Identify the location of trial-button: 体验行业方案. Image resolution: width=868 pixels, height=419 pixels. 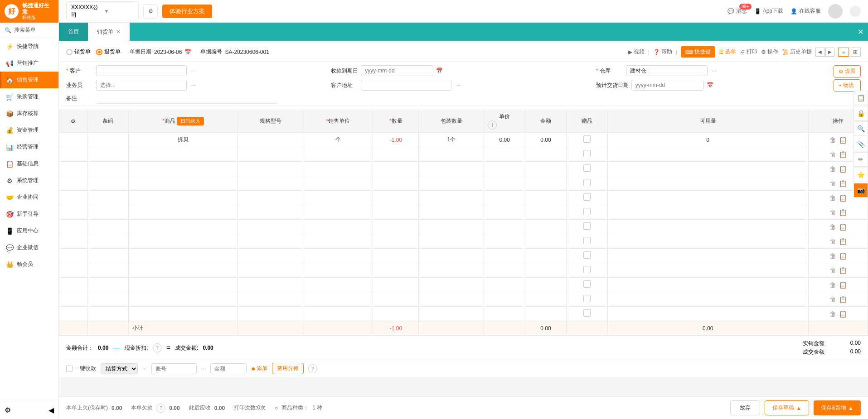
(187, 11).